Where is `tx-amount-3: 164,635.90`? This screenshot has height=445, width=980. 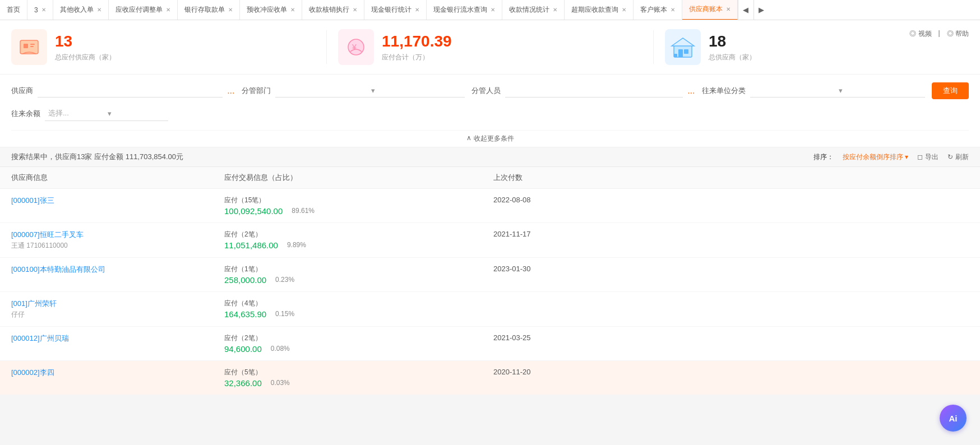 tx-amount-3: 164,635.90 is located at coordinates (246, 314).